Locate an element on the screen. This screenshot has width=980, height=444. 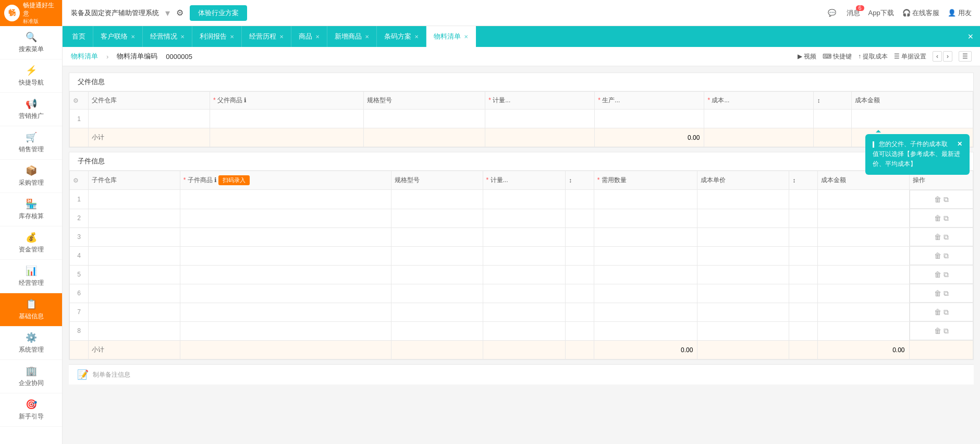
copy-icon-6: ⧉ is located at coordinates (946, 293).